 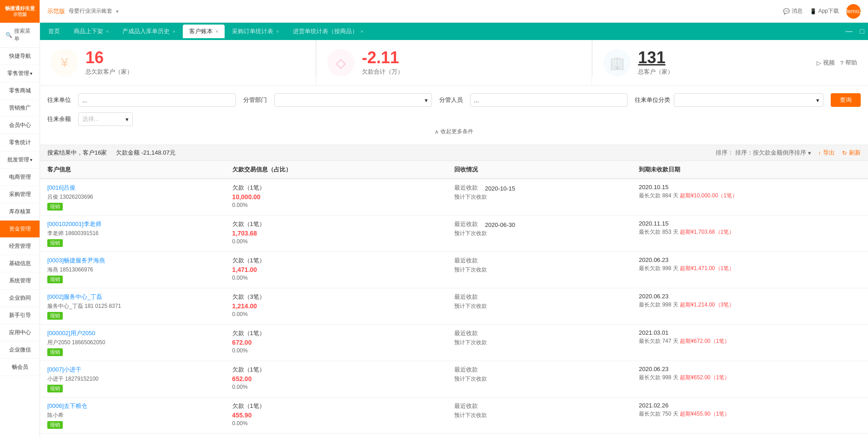 What do you see at coordinates (846, 100) in the screenshot?
I see `query-button: 查询` at bounding box center [846, 100].